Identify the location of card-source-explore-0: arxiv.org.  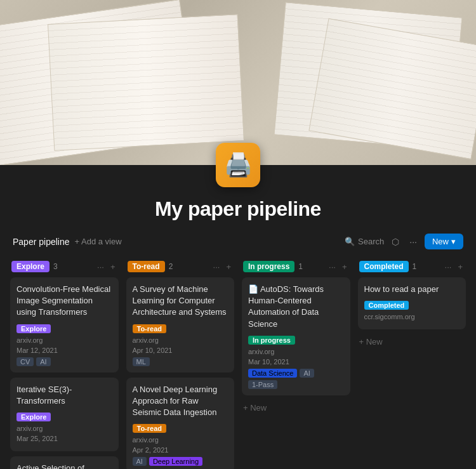
(65, 340).